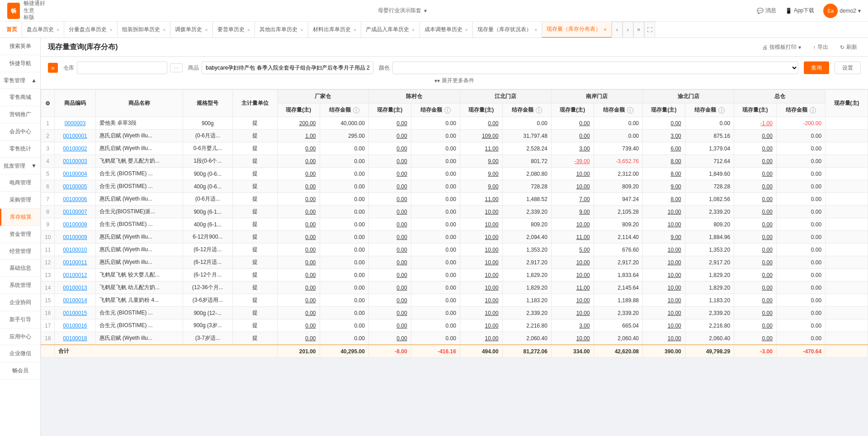 The image size is (868, 436). Describe the element at coordinates (58, 30) in the screenshot. I see `close-tab-stocktake-icon: ×` at that location.